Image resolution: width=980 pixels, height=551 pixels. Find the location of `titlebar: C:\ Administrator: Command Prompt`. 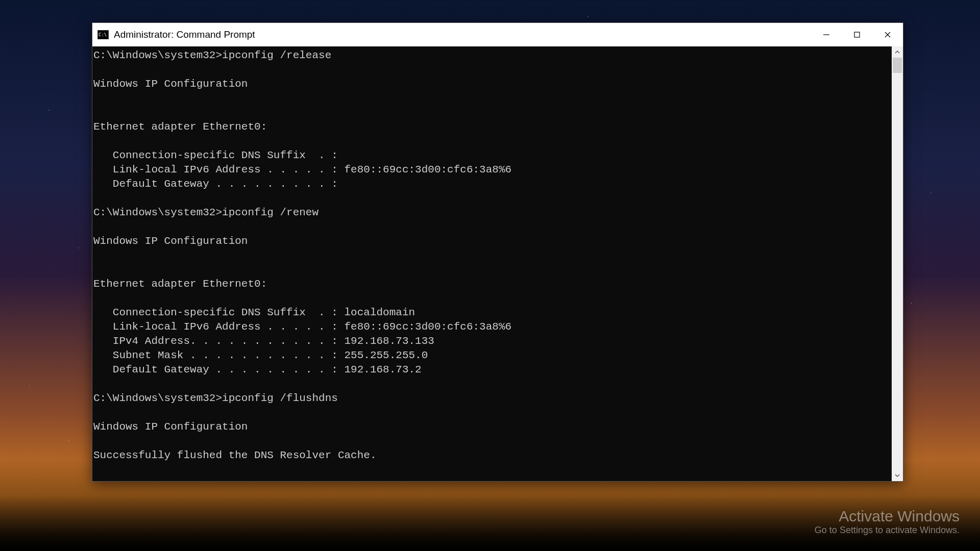

titlebar: C:\ Administrator: Command Prompt is located at coordinates (498, 35).